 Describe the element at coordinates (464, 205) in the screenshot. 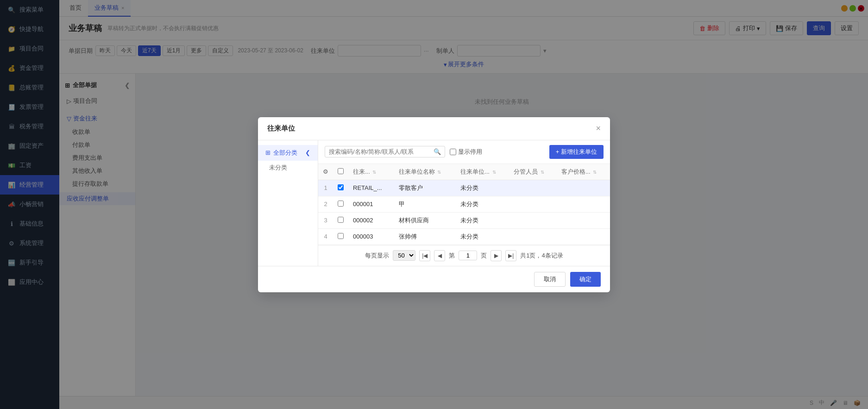

I see `data-table: ⚙ 往来... ⇅ 往来单位名称 ⇅ 往来单位... ⇅ 分管人员 ⇅ 客户价格…` at that location.